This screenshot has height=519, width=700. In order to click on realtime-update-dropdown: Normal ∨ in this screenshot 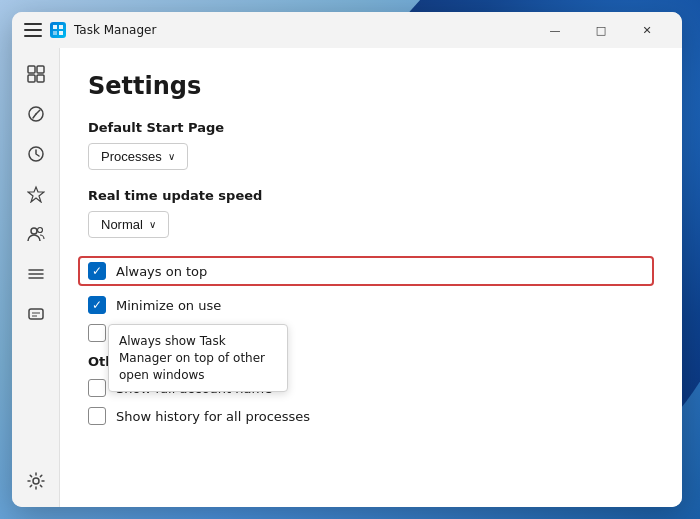, I will do `click(128, 224)`.